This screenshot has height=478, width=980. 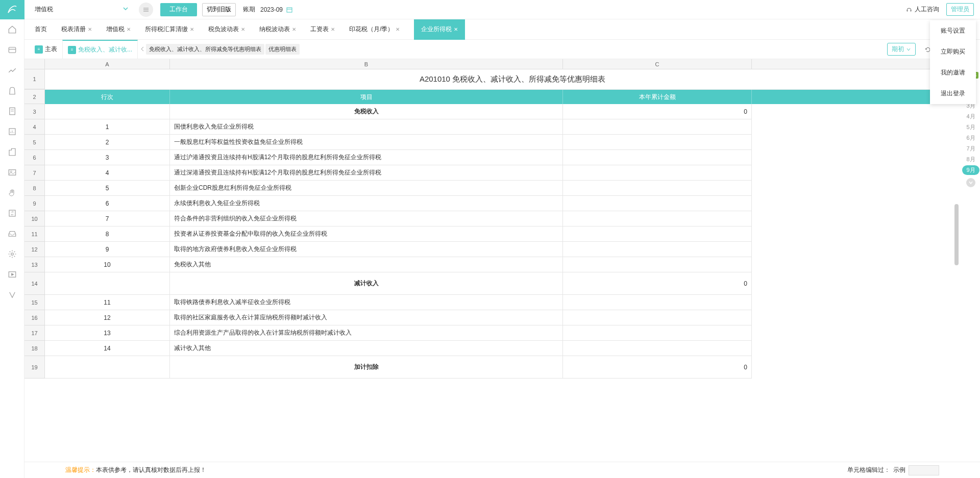 I want to click on cell-a: 13, so click(x=107, y=333).